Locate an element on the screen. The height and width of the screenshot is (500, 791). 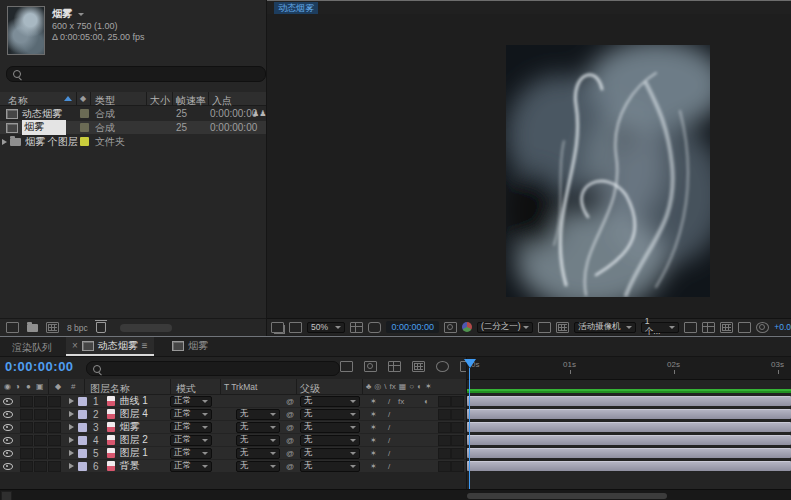
adjustment-layer-icon: ◐ is located at coordinates (426, 402).